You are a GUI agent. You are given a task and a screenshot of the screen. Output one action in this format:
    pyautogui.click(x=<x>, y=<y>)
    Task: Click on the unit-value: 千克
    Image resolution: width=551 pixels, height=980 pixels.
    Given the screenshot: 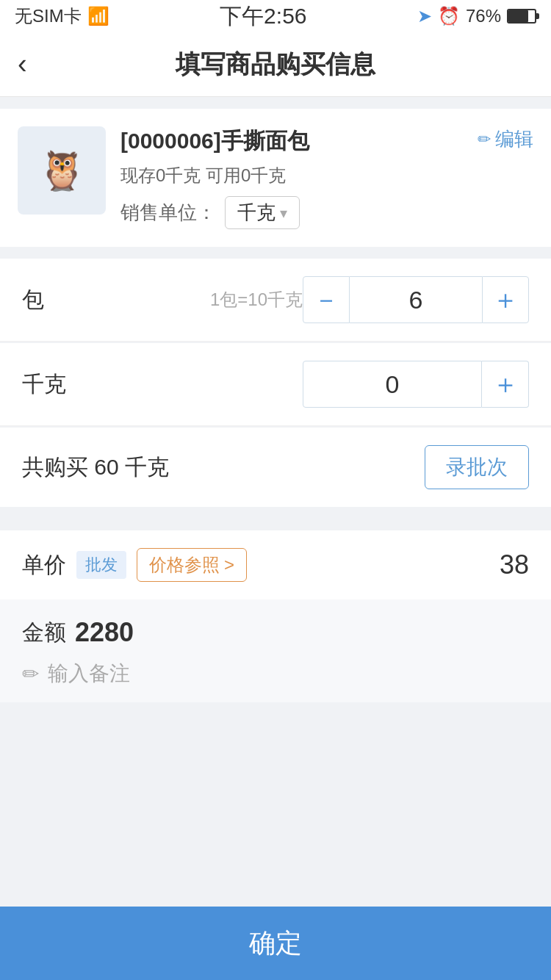 What is the action you would take?
    pyautogui.click(x=256, y=213)
    